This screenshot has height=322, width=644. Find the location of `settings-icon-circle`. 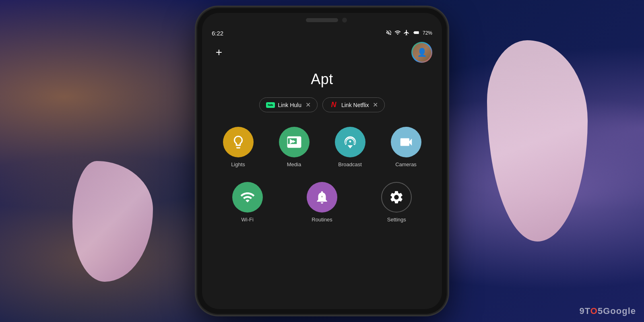

settings-icon-circle is located at coordinates (396, 197).